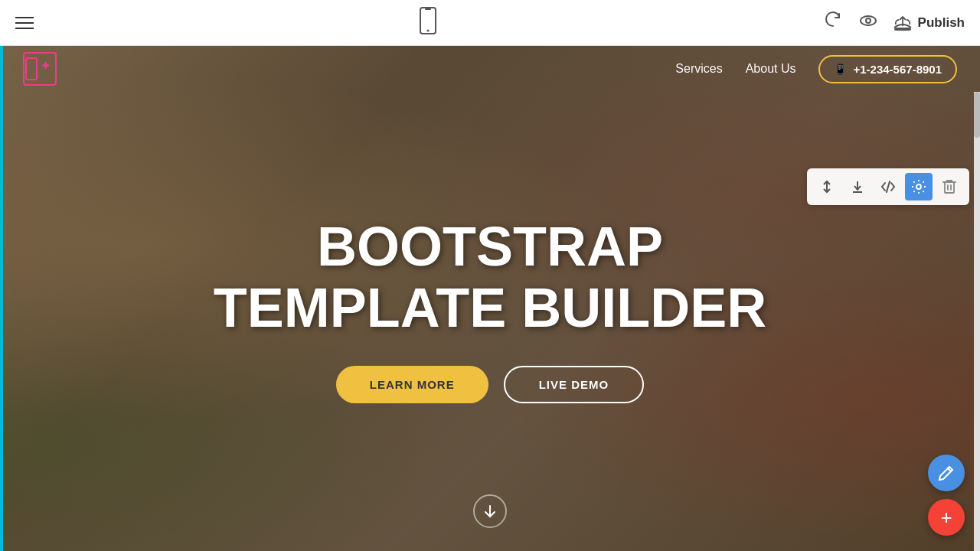 This screenshot has width=980, height=551. Describe the element at coordinates (40, 69) in the screenshot. I see `site-logo: ✦` at that location.